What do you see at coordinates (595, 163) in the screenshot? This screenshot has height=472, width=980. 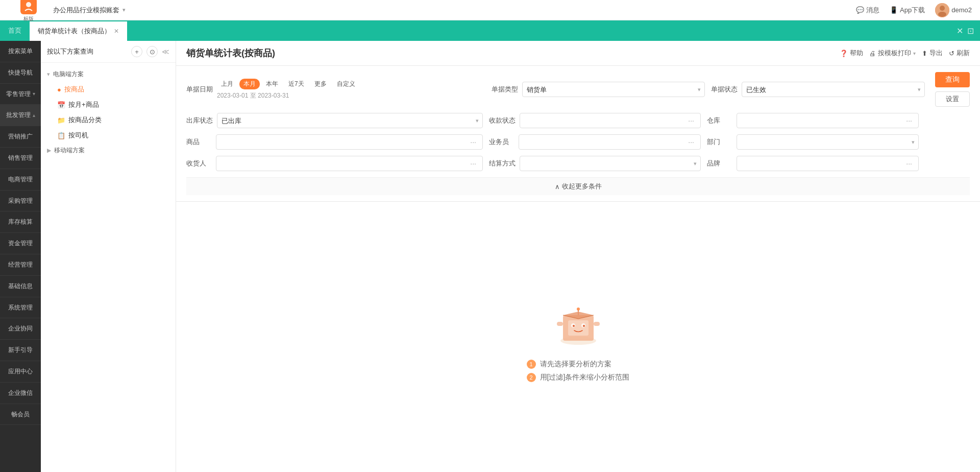 I see `settlement-field: 结算方式 ▾` at bounding box center [595, 163].